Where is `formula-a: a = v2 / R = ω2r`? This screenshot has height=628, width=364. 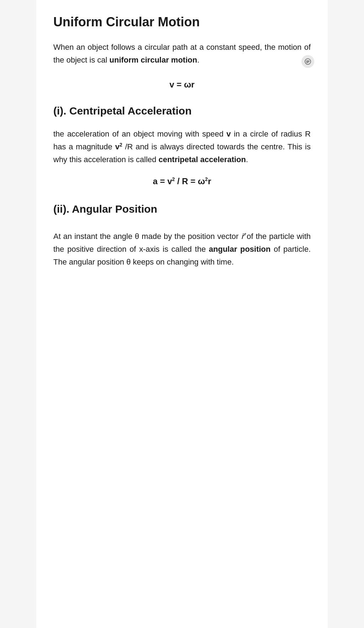
formula-a: a = v2 / R = ω2r is located at coordinates (182, 181).